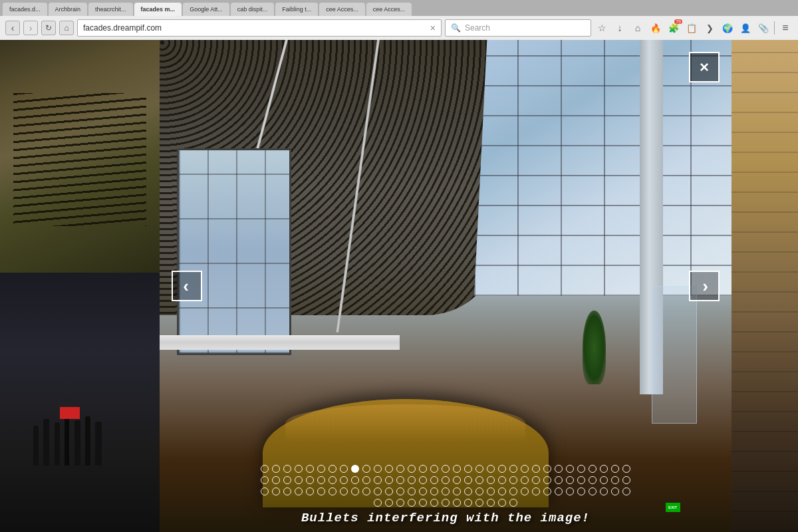  Describe the element at coordinates (259, 28) in the screenshot. I see `address-bar: facades.dreampif.com ×` at that location.